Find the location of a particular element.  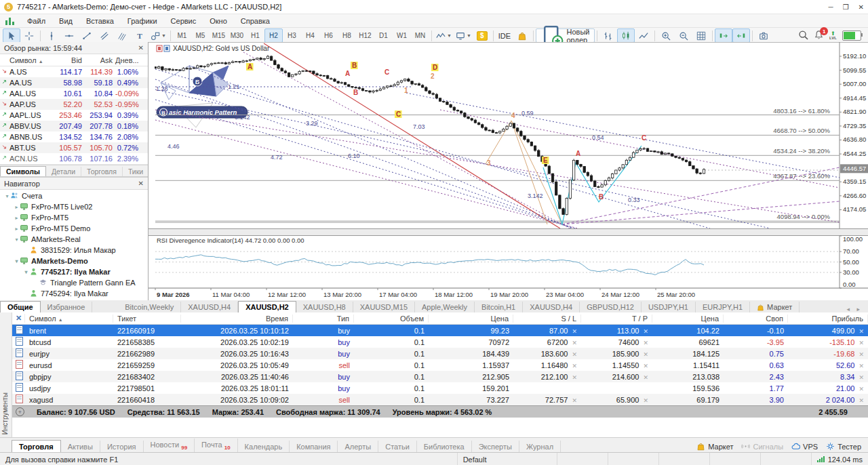

market-watch-row-aa.us: AA.US58.9859.180.49% is located at coordinates (74, 83).